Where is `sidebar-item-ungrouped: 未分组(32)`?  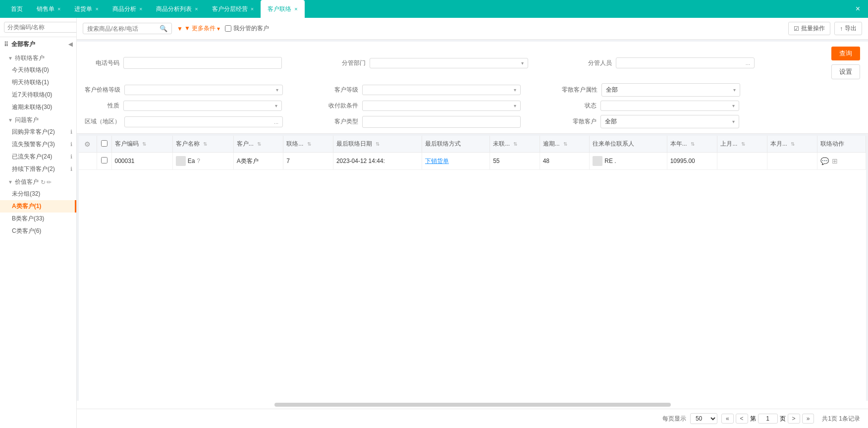
sidebar-item-ungrouped: 未分组(32) is located at coordinates (38, 194).